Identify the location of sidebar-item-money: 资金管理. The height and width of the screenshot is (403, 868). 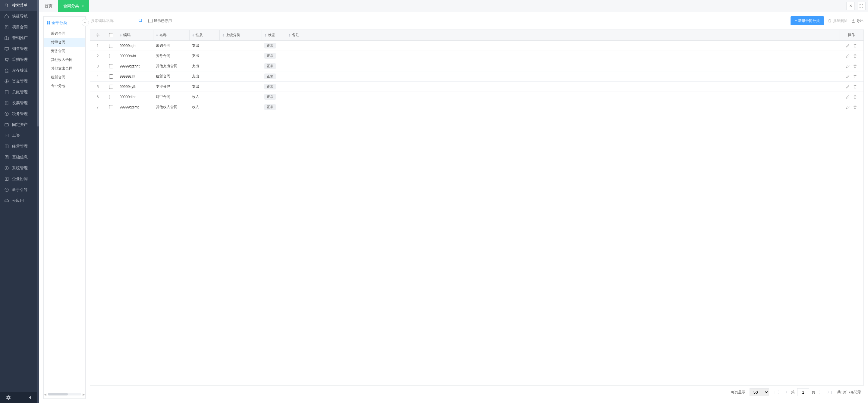
(20, 81).